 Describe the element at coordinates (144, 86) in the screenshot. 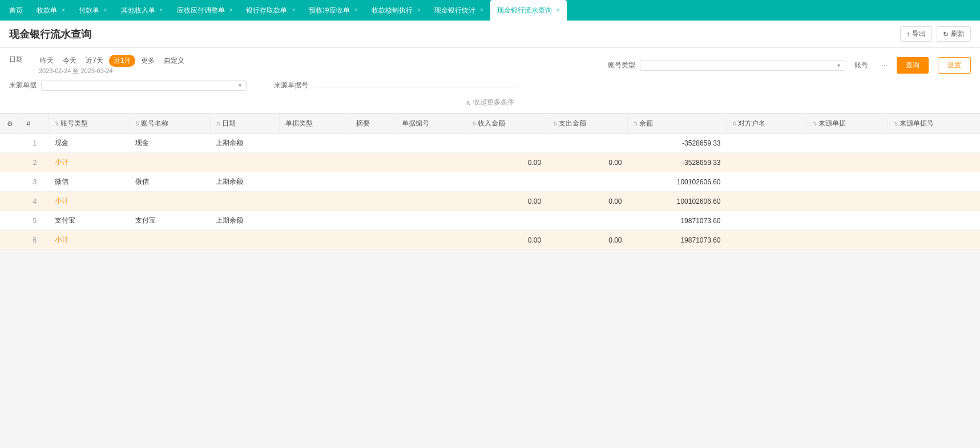

I see `source-doc-select: ▾` at that location.